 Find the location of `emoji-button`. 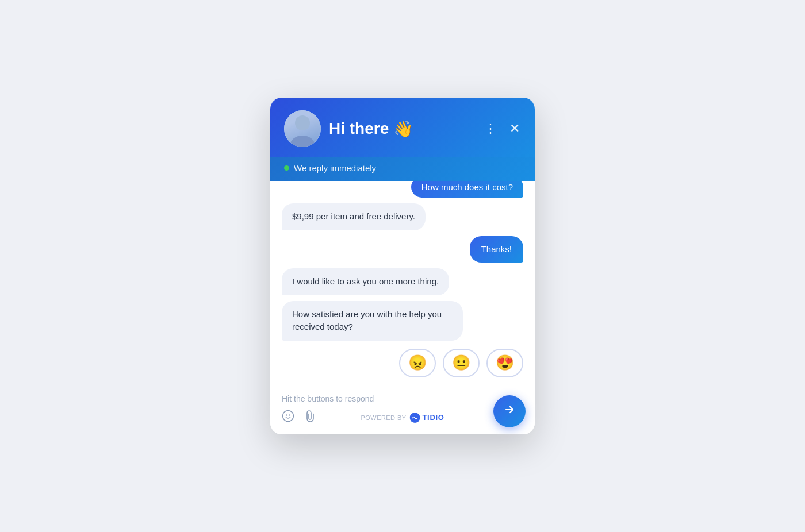

emoji-button is located at coordinates (288, 418).